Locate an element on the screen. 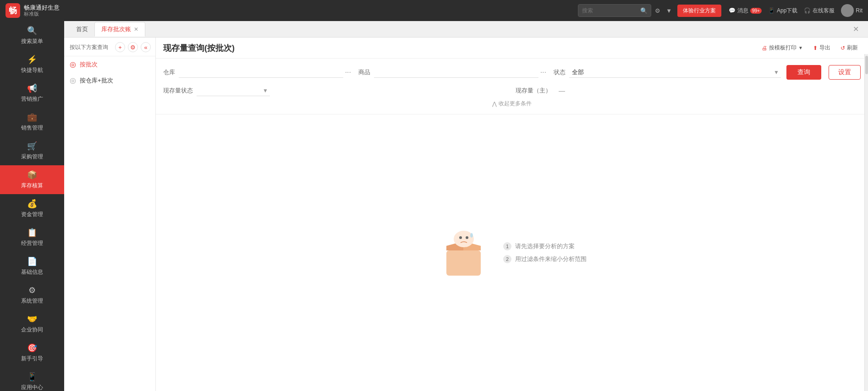 Image resolution: width=868 pixels, height=391 pixels. sidebar-item-marketing: 📢 营销推广 is located at coordinates (32, 93).